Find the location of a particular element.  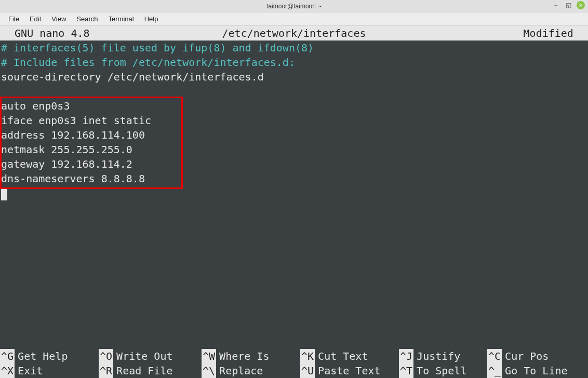

menu-edit: Edit is located at coordinates (35, 19).